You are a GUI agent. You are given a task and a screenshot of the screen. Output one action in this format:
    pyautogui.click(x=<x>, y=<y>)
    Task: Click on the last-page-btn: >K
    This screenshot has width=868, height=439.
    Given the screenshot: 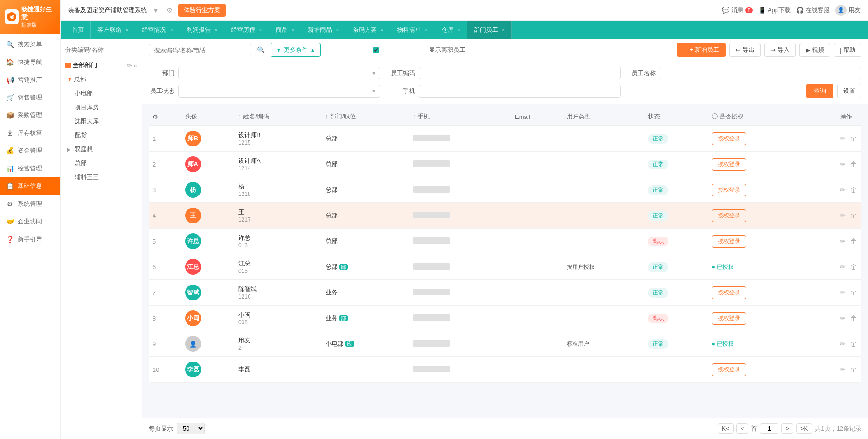 What is the action you would take?
    pyautogui.click(x=804, y=428)
    